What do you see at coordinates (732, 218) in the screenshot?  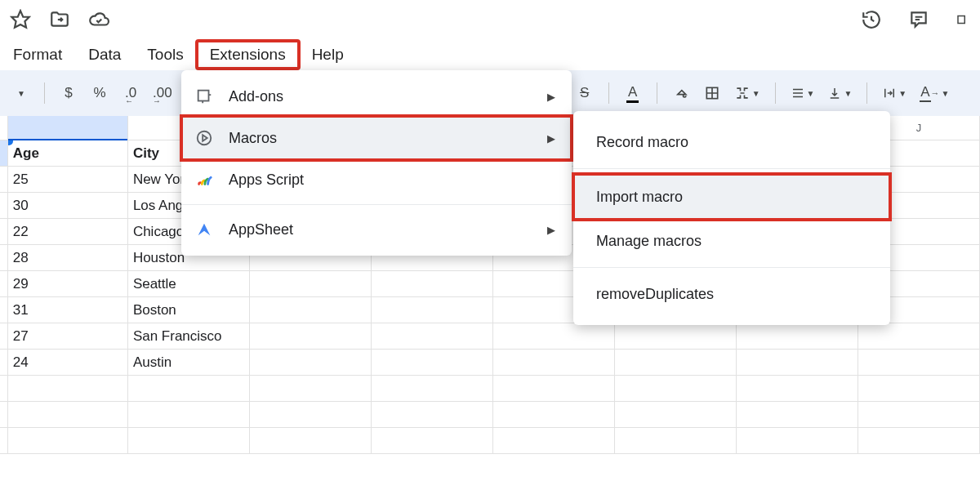 I see `macros-submenu: Record macro Import macro Manage macros …` at bounding box center [732, 218].